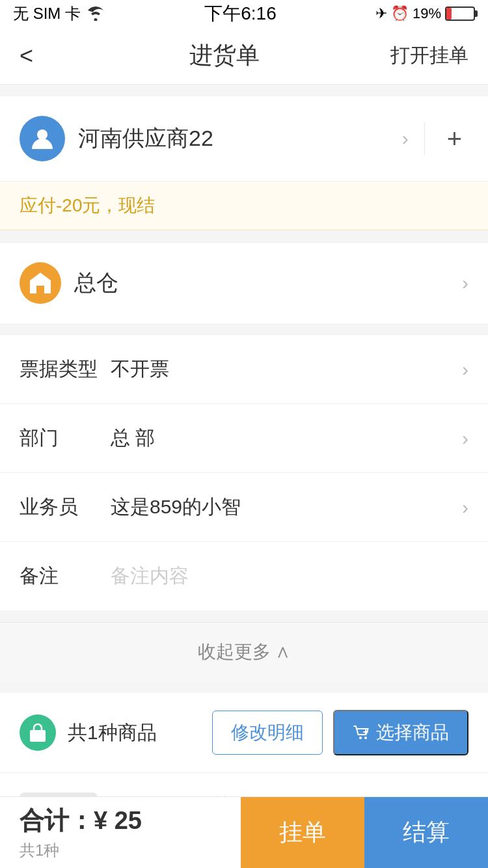 The width and height of the screenshot is (488, 868). What do you see at coordinates (401, 733) in the screenshot?
I see `select-product-button: 选择商品` at bounding box center [401, 733].